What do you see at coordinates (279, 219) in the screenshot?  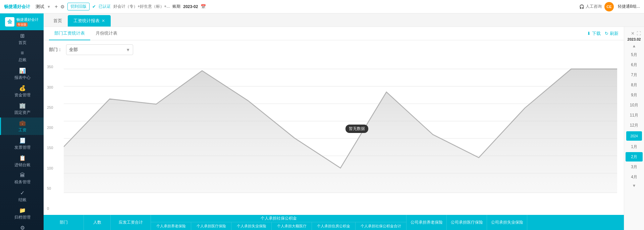 I see `group-personal-social-label: 个人承担社保公积金` at bounding box center [279, 219].